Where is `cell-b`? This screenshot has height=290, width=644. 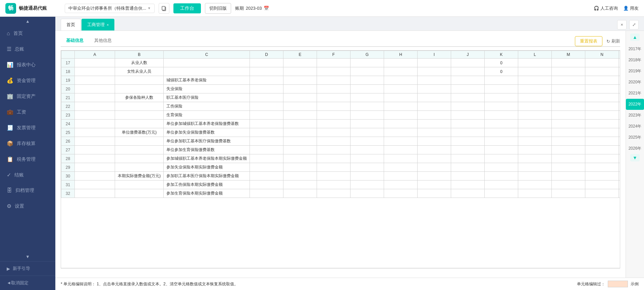
cell-b is located at coordinates (140, 106).